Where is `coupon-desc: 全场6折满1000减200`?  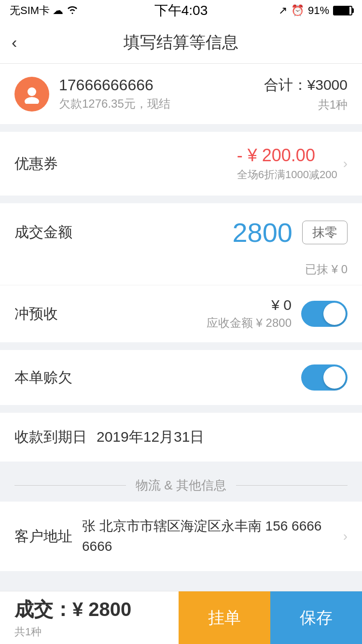
coupon-desc: 全场6折满1000减200 is located at coordinates (287, 175).